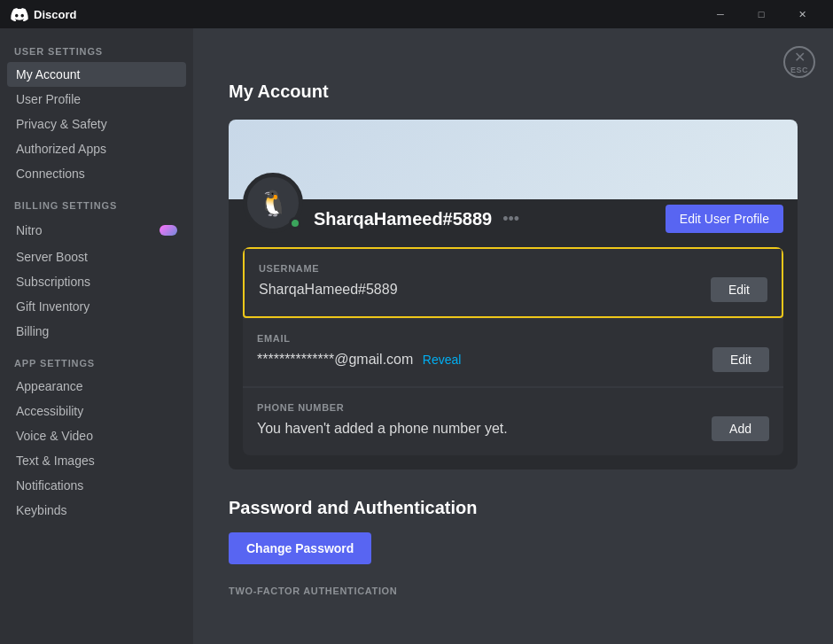  What do you see at coordinates (97, 282) in the screenshot?
I see `sidebar-item-subscriptions: Subscriptions` at bounding box center [97, 282].